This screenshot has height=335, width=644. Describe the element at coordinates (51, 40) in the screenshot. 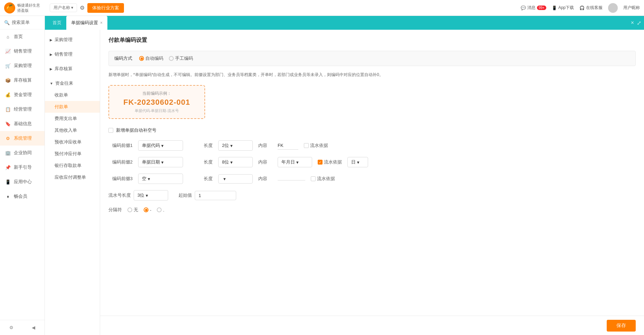

I see `chevron-right-icon: ▶` at that location.